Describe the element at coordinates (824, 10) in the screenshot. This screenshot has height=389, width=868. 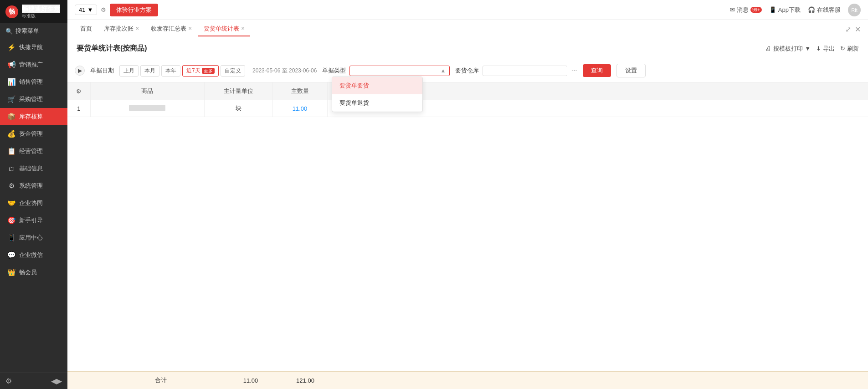
I see `online-service-btn: 🎧 在线客服` at that location.